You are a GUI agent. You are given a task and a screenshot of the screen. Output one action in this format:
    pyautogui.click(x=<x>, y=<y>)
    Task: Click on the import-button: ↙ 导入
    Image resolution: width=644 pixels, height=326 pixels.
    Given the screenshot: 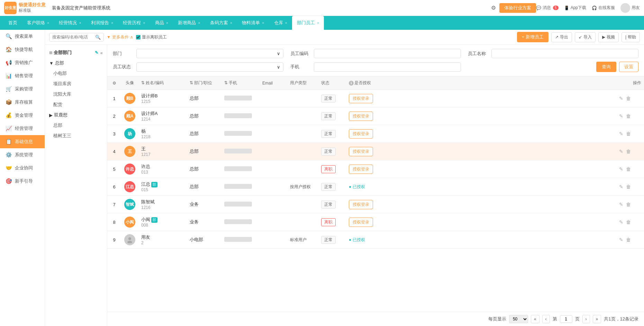 What is the action you would take?
    pyautogui.click(x=585, y=37)
    